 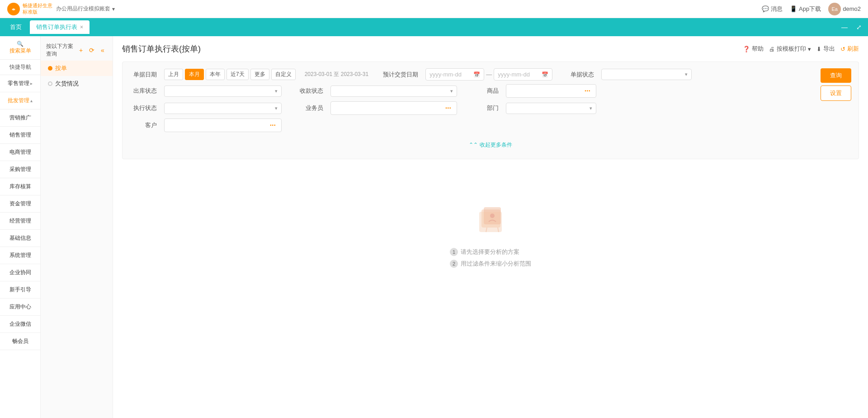 I want to click on filter-row-1: 单据日期 上月 本月 本年 近7天 更多 自定义 2023-03-01 至 20…, so click(x=472, y=74).